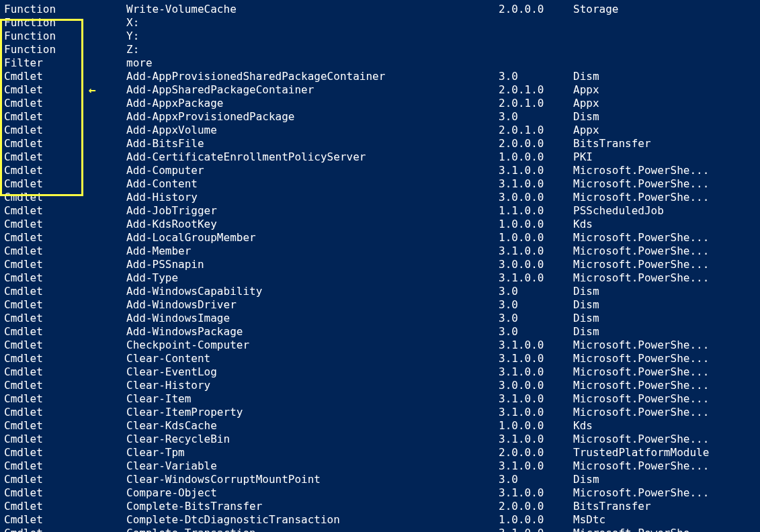 Image resolution: width=760 pixels, height=532 pixels. What do you see at coordinates (312, 305) in the screenshot?
I see `command-name: Add-WindowsDriver` at bounding box center [312, 305].